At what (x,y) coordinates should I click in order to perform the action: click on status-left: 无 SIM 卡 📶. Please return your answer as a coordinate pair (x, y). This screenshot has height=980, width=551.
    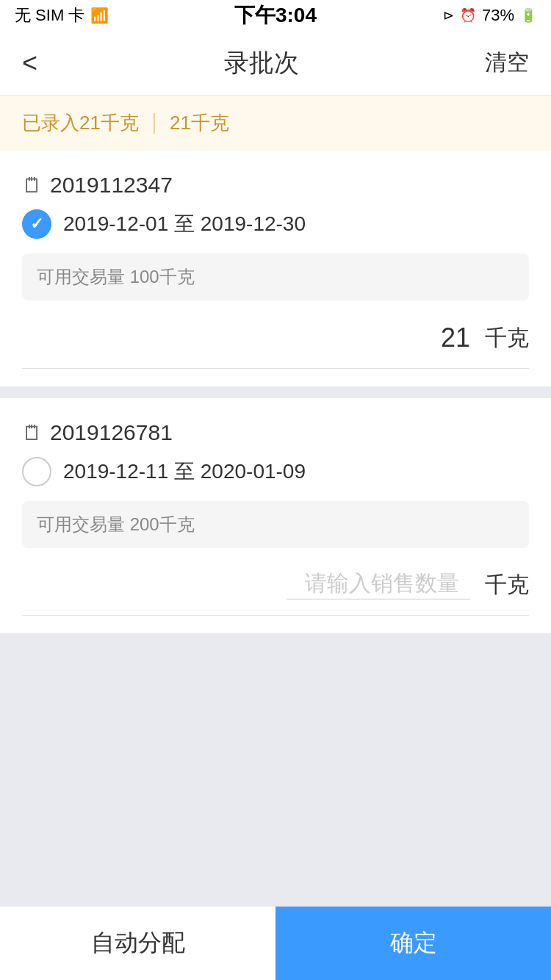
    Looking at the image, I should click on (62, 15).